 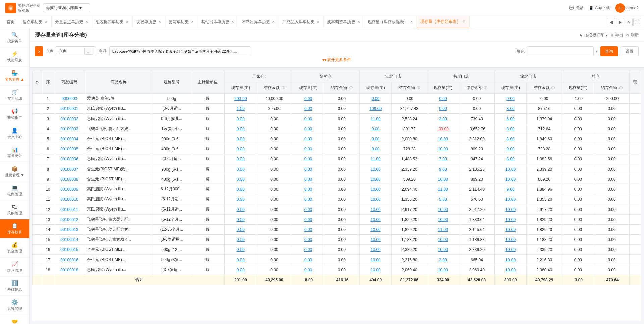 What do you see at coordinates (180, 51) in the screenshot?
I see `goods-value-display` at bounding box center [180, 51].